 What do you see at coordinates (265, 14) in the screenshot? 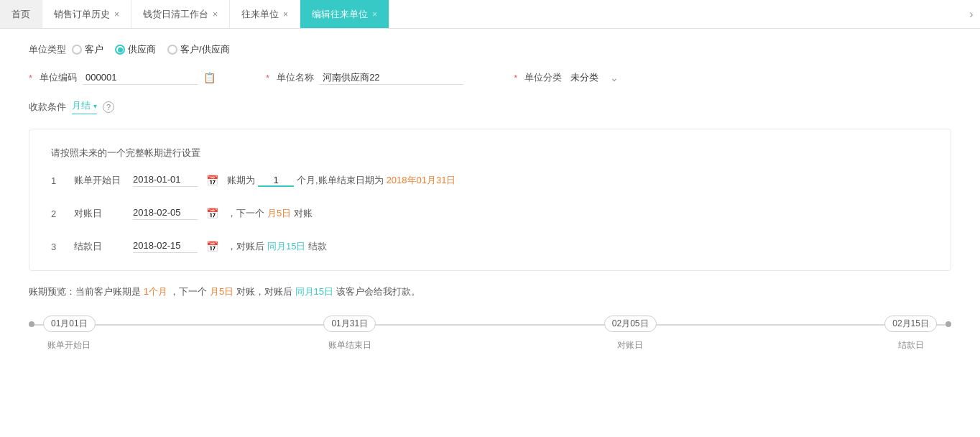
I see `tab-partner-unit: 往来单位 ×` at bounding box center [265, 14].